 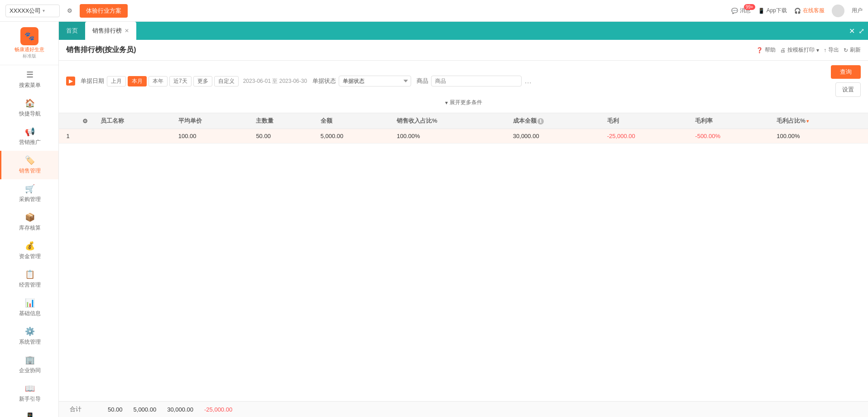 What do you see at coordinates (30, 142) in the screenshot?
I see `sidebar-label-marketing: 营销推广` at bounding box center [30, 142].